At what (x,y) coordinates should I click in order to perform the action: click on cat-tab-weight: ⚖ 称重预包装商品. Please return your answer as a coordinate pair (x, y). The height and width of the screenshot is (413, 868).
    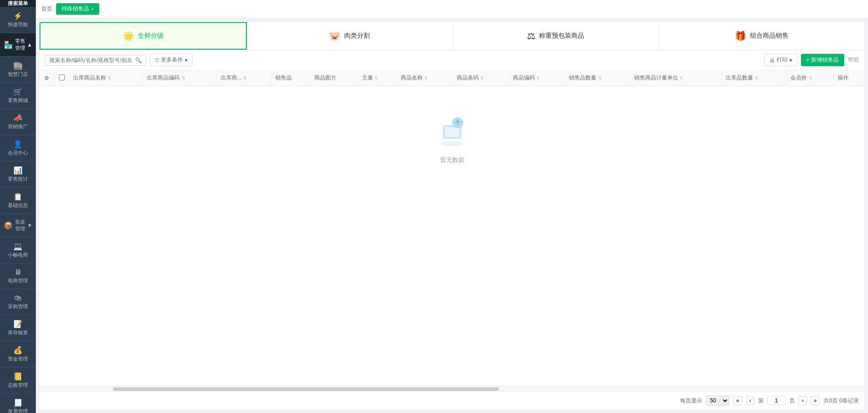
    Looking at the image, I should click on (556, 36).